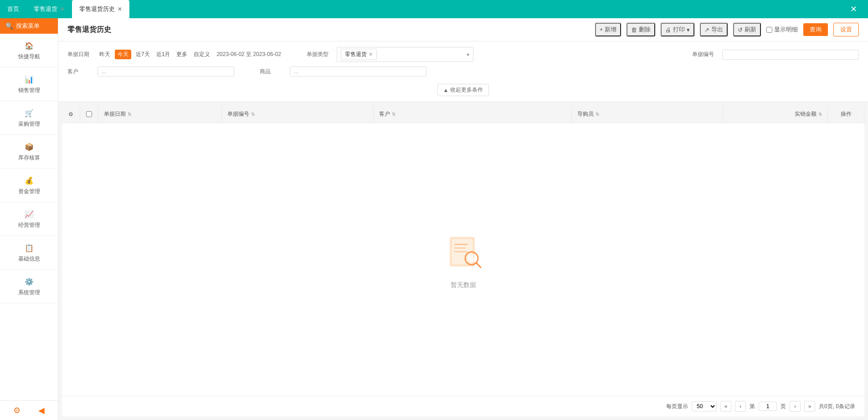  What do you see at coordinates (202, 55) in the screenshot?
I see `date-opt-custom: 自定义` at bounding box center [202, 55].